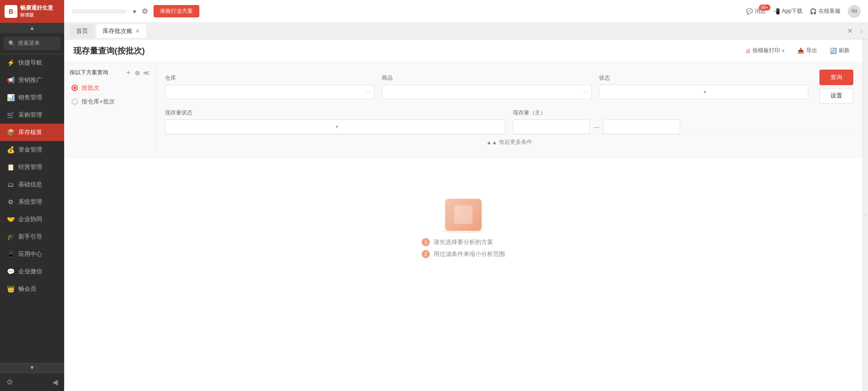 The height and width of the screenshot is (391, 868). What do you see at coordinates (269, 92) in the screenshot?
I see `warehouse-input-wrap: ···` at bounding box center [269, 92].